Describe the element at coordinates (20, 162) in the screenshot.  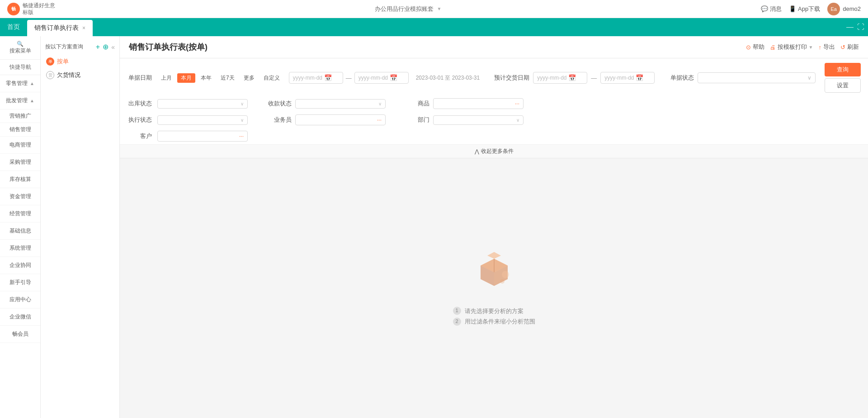
I see `purchase-label: 采购管理` at that location.